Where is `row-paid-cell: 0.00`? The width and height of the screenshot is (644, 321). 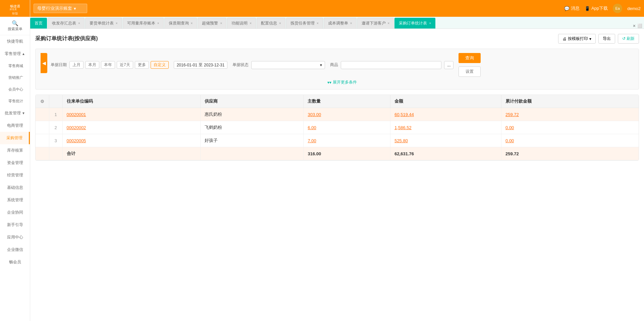 row-paid-cell: 0.00 is located at coordinates (570, 141).